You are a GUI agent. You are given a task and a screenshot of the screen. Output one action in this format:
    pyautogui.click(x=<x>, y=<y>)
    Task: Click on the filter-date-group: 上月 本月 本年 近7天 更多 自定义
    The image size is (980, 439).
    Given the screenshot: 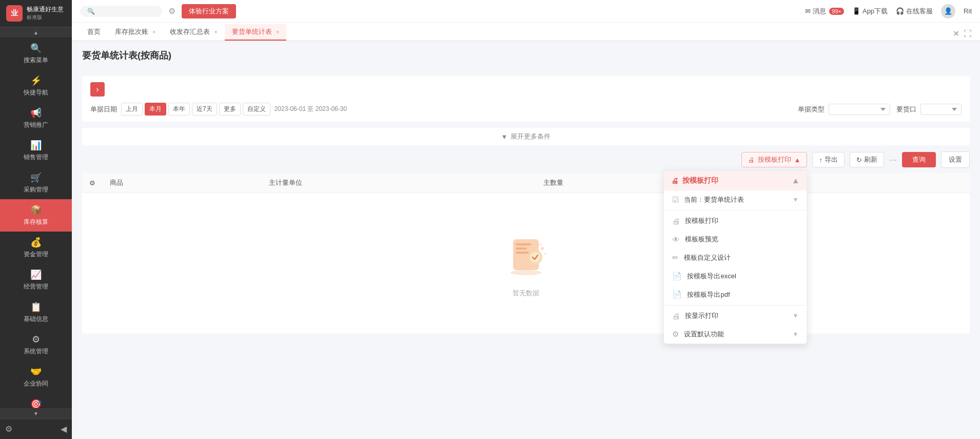 What is the action you would take?
    pyautogui.click(x=196, y=109)
    